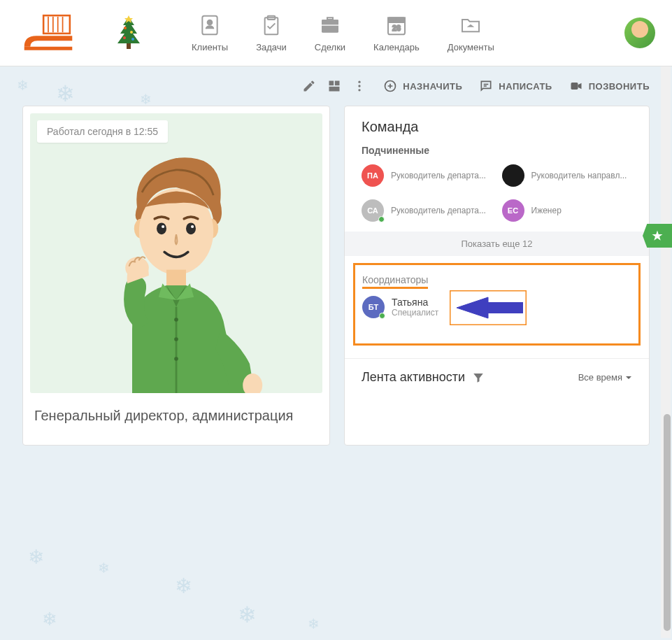 The image size is (672, 640). What do you see at coordinates (478, 378) in the screenshot?
I see `filter-icon` at bounding box center [478, 378].